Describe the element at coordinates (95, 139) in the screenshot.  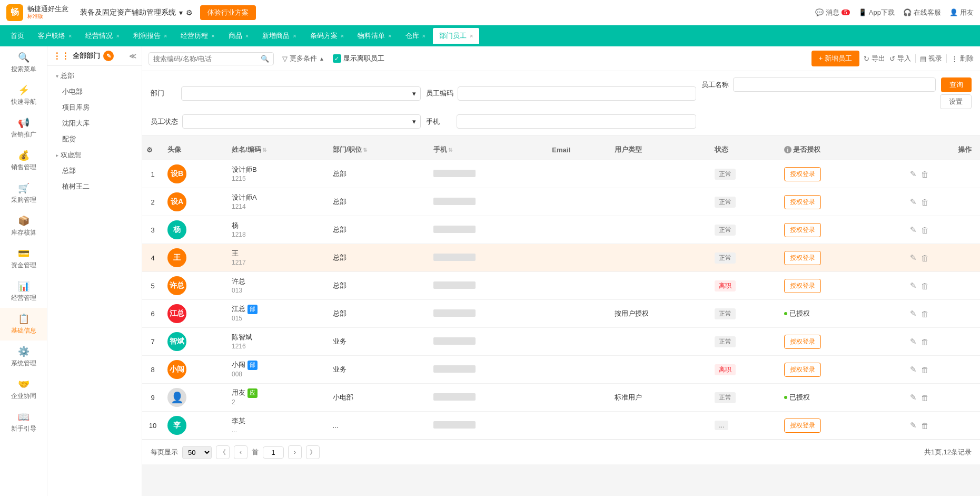
I see `dept-tree-item-distribution: 配货` at that location.